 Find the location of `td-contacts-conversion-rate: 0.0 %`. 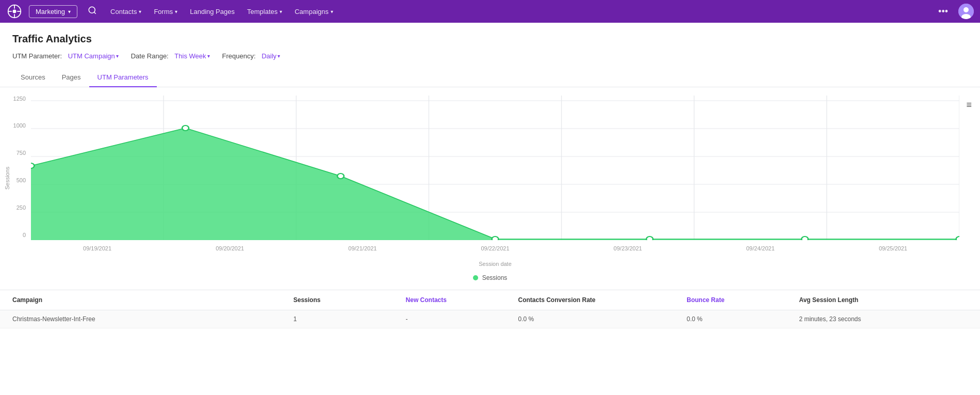

td-contacts-conversion-rate: 0.0 % is located at coordinates (602, 319).